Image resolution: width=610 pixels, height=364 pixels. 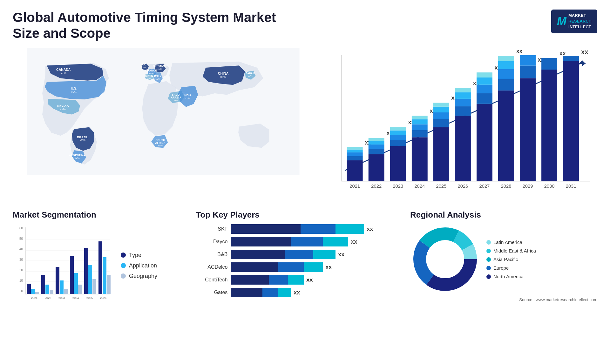 What do you see at coordinates (135, 255) in the screenshot?
I see `legend-type-label: Type` at bounding box center [135, 255].